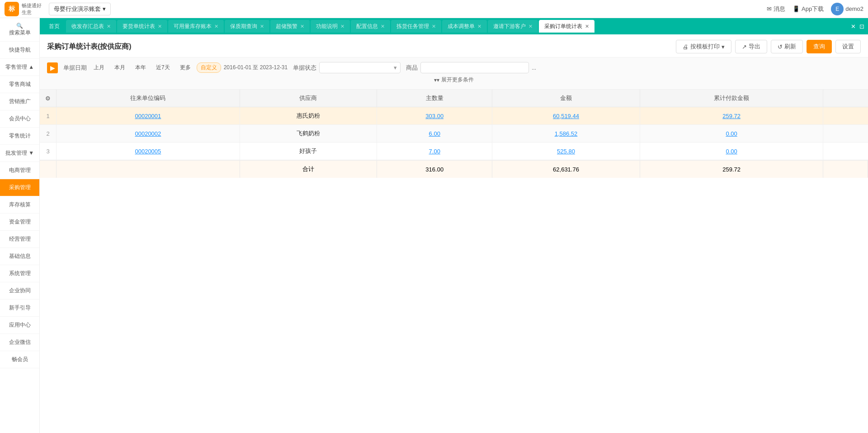  What do you see at coordinates (308, 169) in the screenshot?
I see `footer-label-cell: 合计` at bounding box center [308, 169].